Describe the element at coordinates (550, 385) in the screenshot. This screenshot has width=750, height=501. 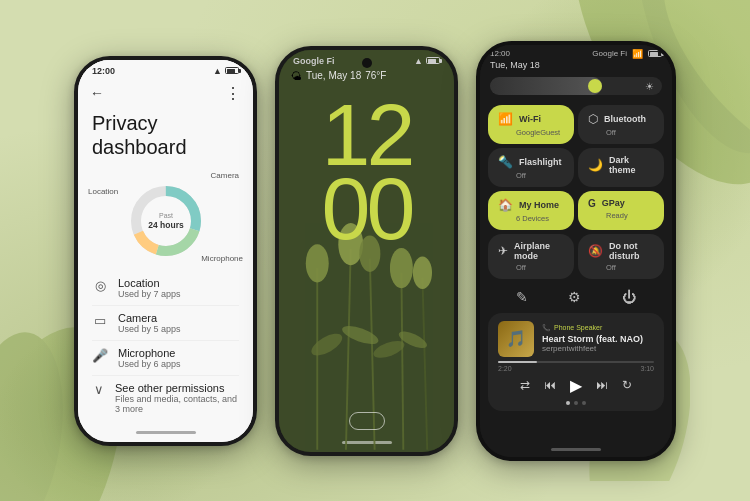
I see `prev-button: ⏮` at that location.